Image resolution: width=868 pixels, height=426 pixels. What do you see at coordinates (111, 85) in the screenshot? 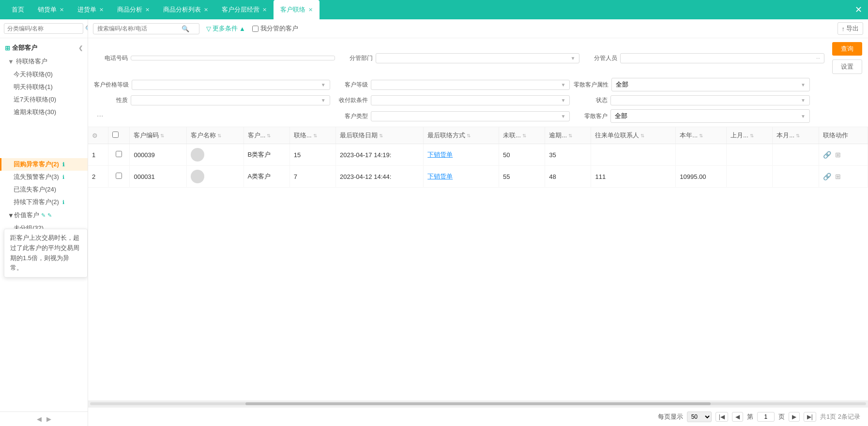
I see `price-grade-label: 客户价格等级` at bounding box center [111, 85].